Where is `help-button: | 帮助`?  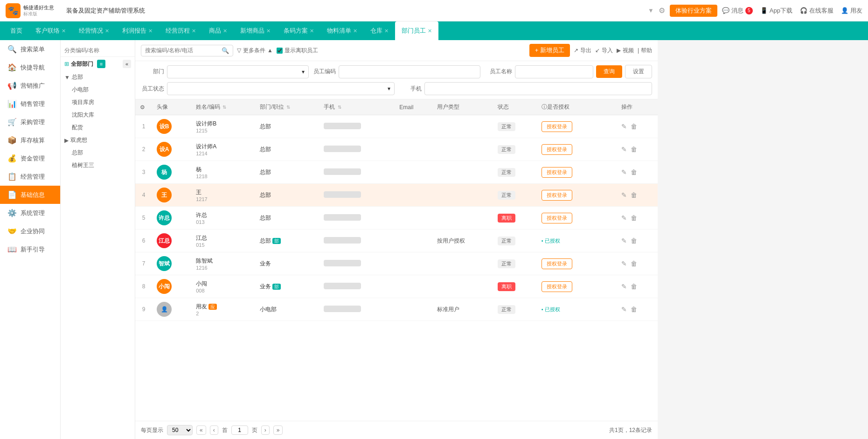
help-button: | 帮助 is located at coordinates (645, 50).